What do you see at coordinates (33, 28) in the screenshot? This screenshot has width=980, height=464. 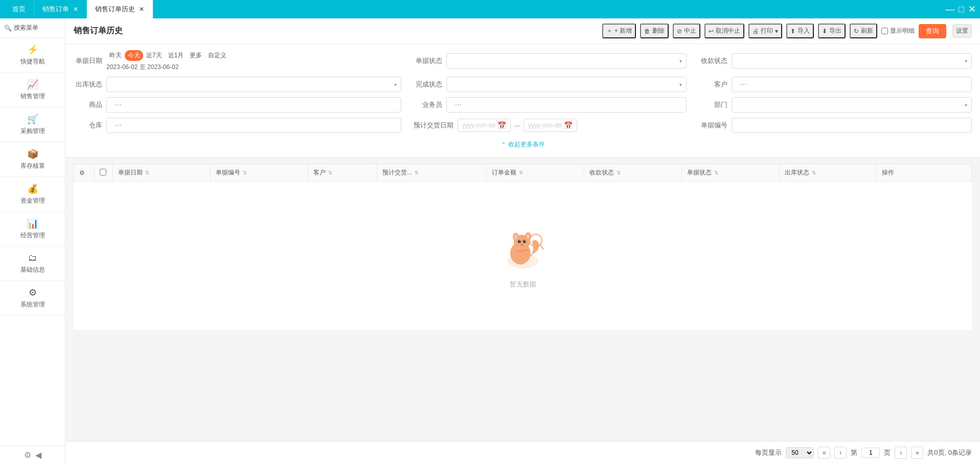 I see `sidebar-search: 🔍 搜索菜单` at bounding box center [33, 28].